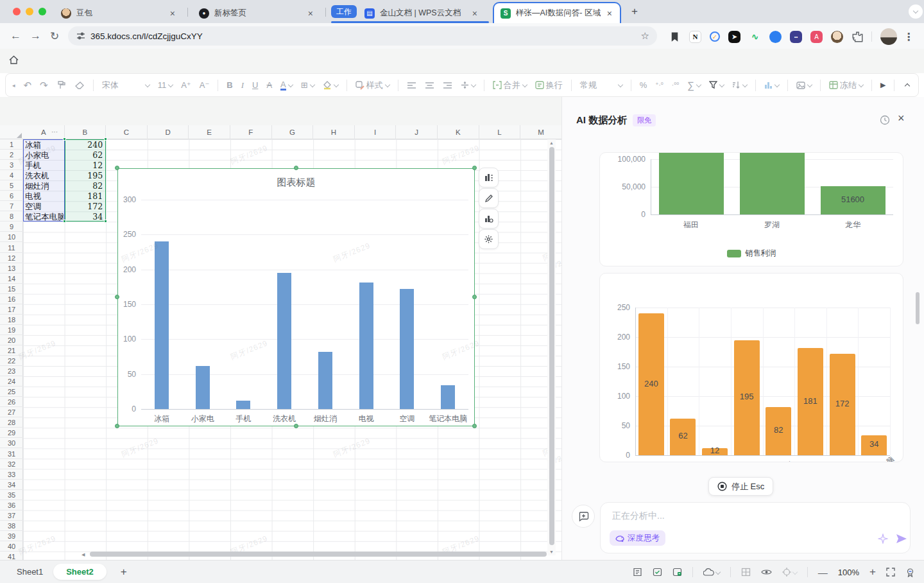 This screenshot has height=583, width=924. Describe the element at coordinates (12, 216) in the screenshot. I see `row-header-8: 8` at that location.